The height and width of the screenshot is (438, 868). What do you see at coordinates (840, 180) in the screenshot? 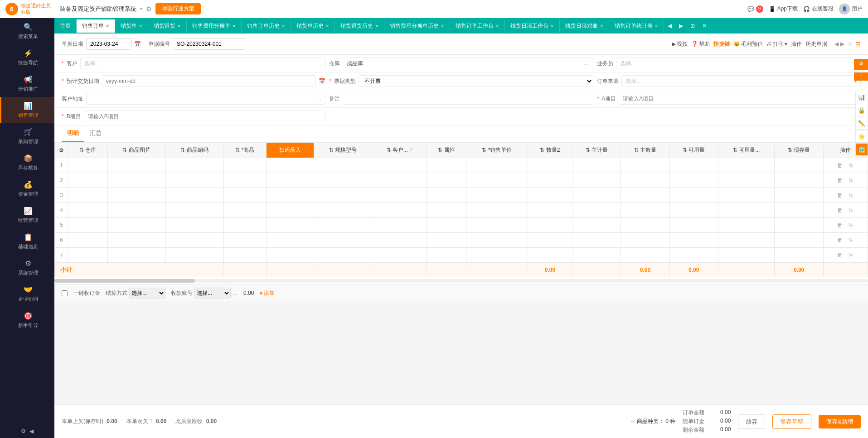
I see `row-delete-icon-2: 🗑` at bounding box center [840, 180].